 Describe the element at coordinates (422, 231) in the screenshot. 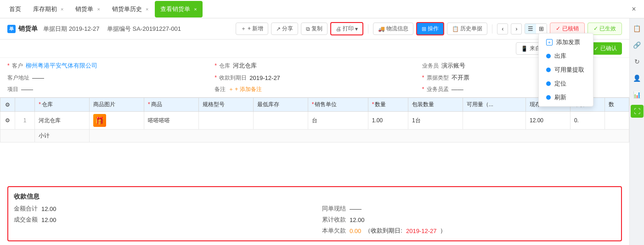

I see `due-date: 2019-12-27` at that location.